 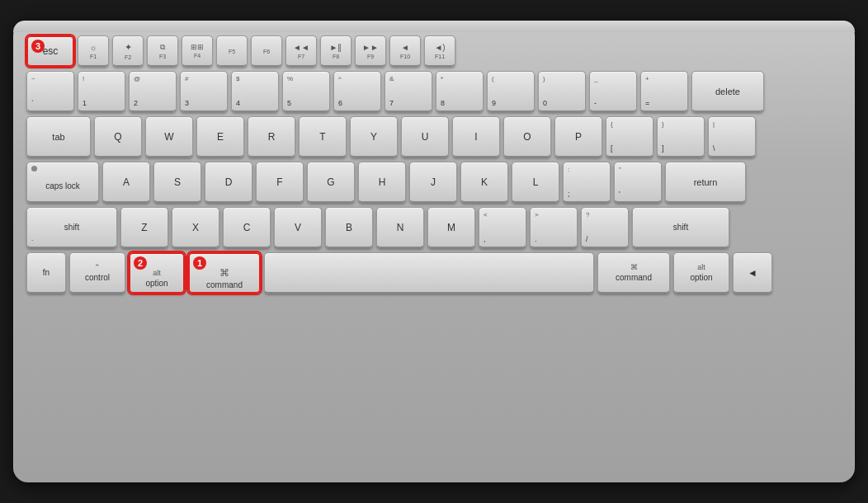 What do you see at coordinates (425, 137) in the screenshot?
I see `u-key: U` at bounding box center [425, 137].